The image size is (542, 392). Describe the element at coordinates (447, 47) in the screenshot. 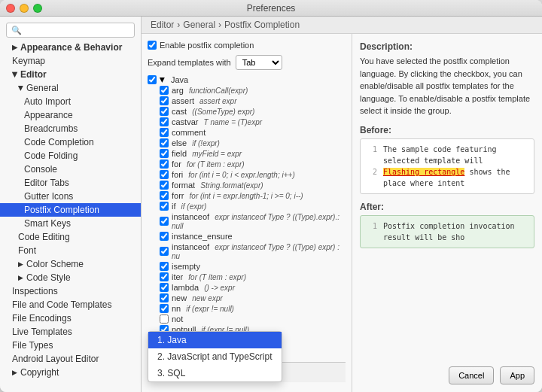

I see `desc-title: Description:` at that location.